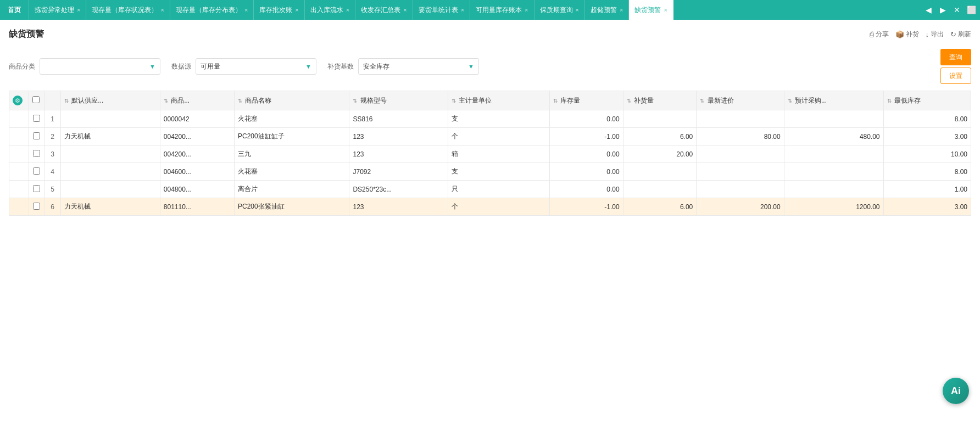  I want to click on row-seq: 5, so click(53, 189).